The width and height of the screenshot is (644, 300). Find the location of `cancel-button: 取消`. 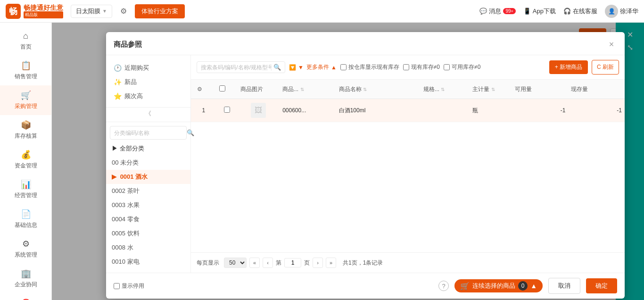

cancel-button: 取消 is located at coordinates (564, 286).